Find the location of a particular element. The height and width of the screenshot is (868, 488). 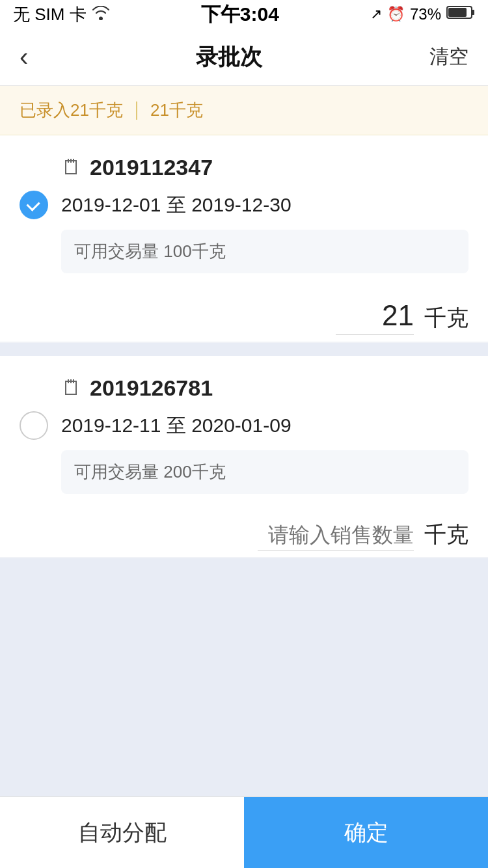

info-banner: 已录入21千克 21千克 is located at coordinates (244, 111).